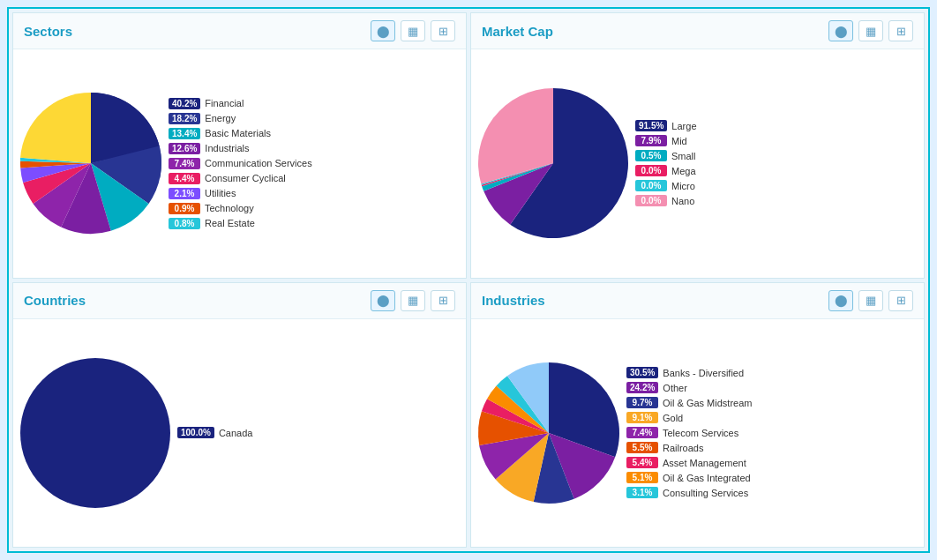 The image size is (937, 560). Describe the element at coordinates (413, 31) in the screenshot. I see `sectors-icons: ⬤ ▦ ⊞` at that location.